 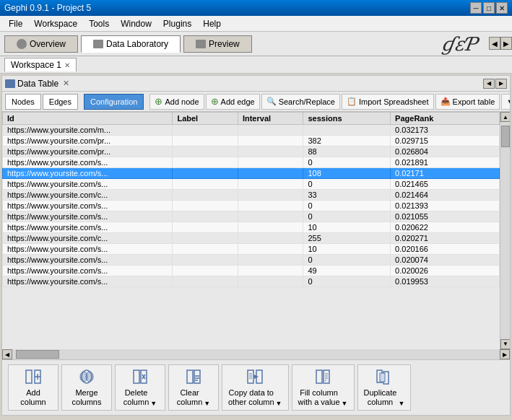 What do you see at coordinates (384, 388) in the screenshot?
I see `duplicate-column-button: Duplicatecolumn ▼` at bounding box center [384, 388].